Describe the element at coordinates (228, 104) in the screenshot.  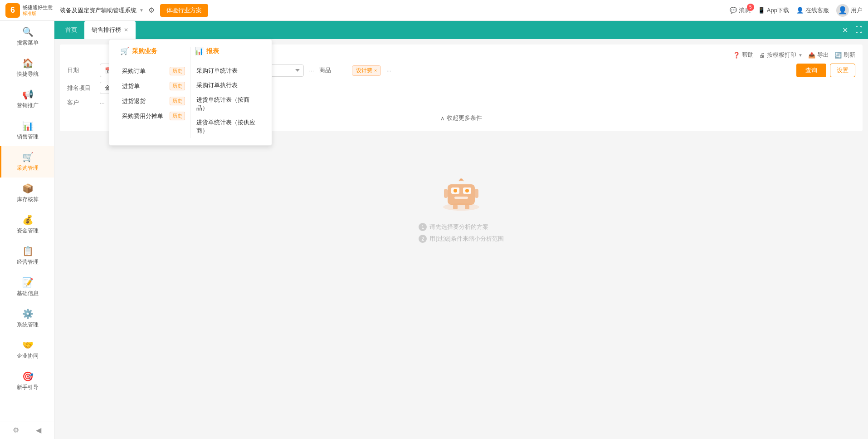
I see `report-stock-goods-item: 进货单统计表（按商品）` at that location.